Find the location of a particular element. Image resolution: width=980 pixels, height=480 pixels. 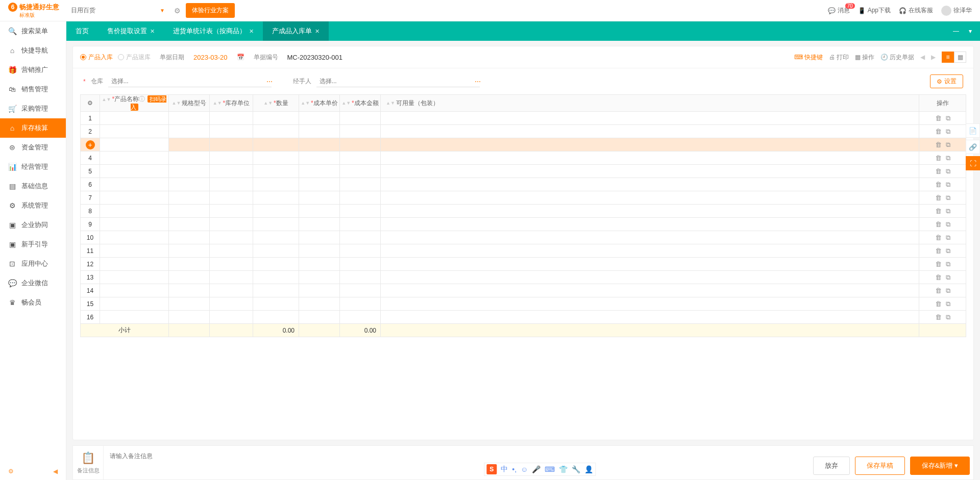

tabs-more-button: ▾ is located at coordinates (970, 31).